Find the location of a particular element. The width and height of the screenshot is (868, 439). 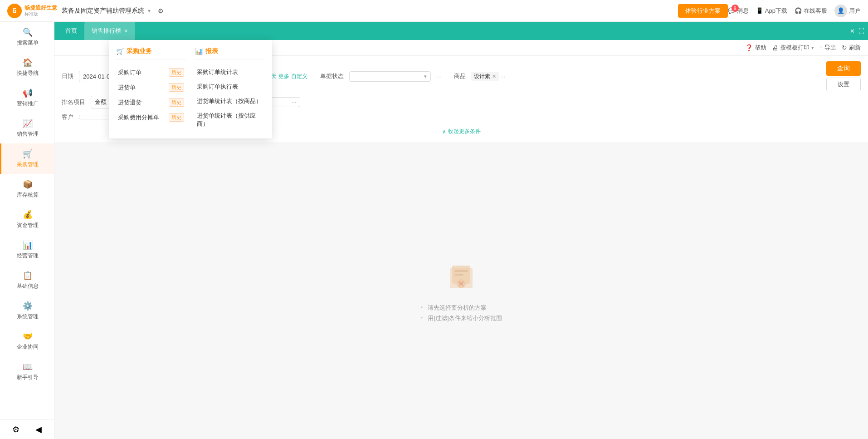

sidebar-item-basic-info: 📋 基础信息 is located at coordinates (27, 281).